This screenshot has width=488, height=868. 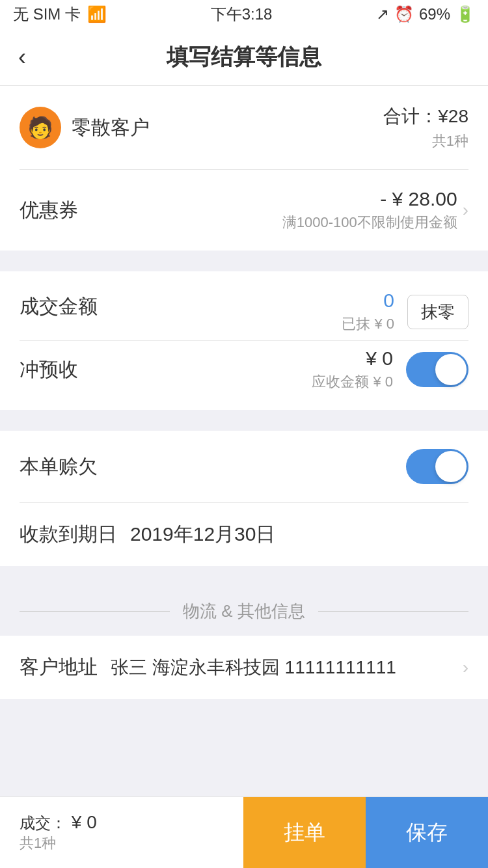 What do you see at coordinates (97, 14) in the screenshot?
I see `wifi-icon: 📶` at bounding box center [97, 14].